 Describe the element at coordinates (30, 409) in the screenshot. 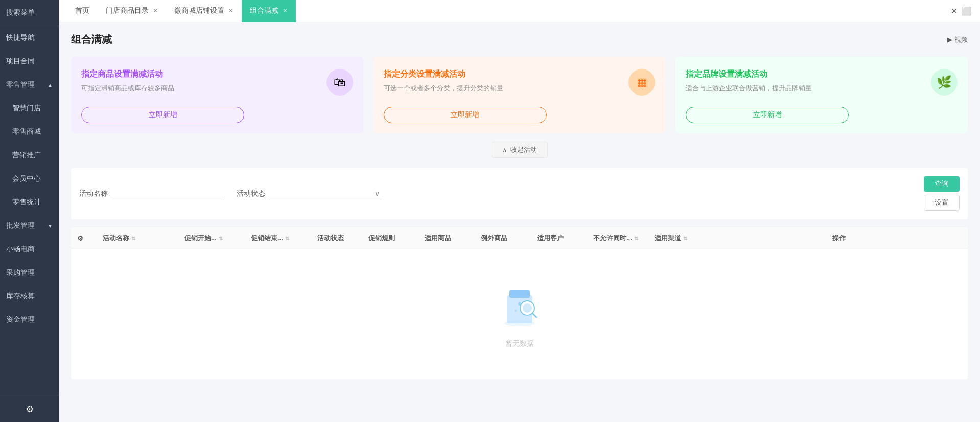

I see `sidebar-settings-btn: ⚙` at that location.